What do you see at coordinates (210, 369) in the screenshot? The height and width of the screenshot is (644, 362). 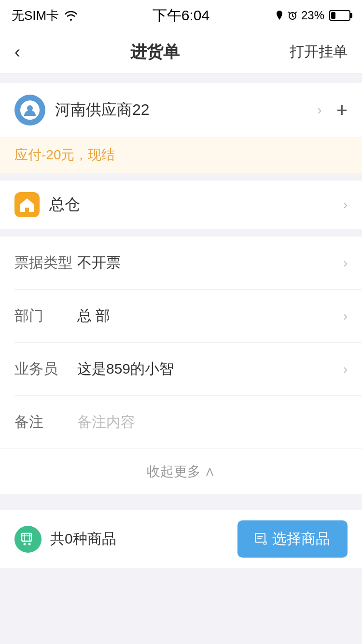 I see `salesperson-value: 这是859的小智` at bounding box center [210, 369].